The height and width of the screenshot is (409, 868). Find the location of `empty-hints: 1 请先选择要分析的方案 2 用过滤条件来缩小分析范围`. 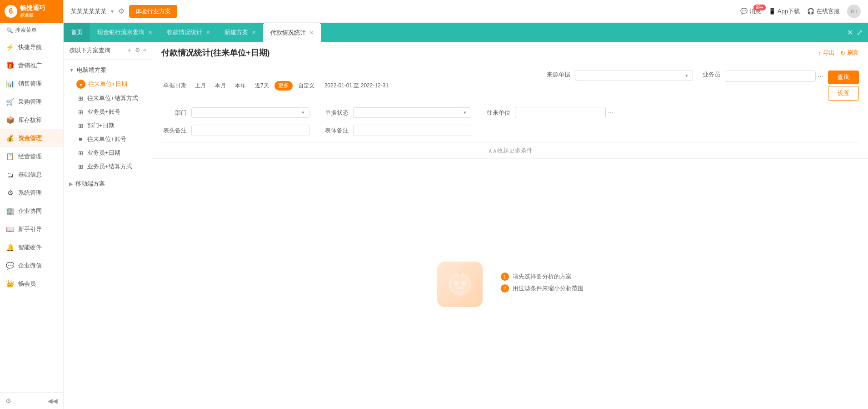

empty-hints: 1 请先选择要分析的方案 2 用过滤条件来缩小分析范围 is located at coordinates (542, 284).